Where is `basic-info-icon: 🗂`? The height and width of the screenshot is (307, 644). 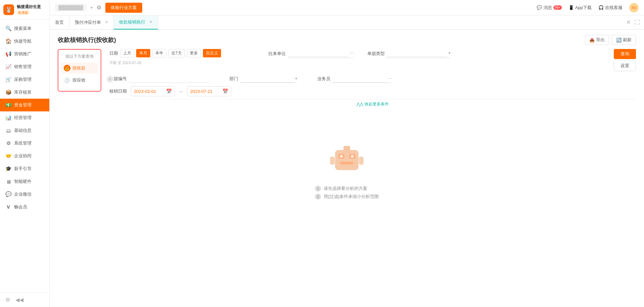
basic-info-icon: 🗂 is located at coordinates (8, 131).